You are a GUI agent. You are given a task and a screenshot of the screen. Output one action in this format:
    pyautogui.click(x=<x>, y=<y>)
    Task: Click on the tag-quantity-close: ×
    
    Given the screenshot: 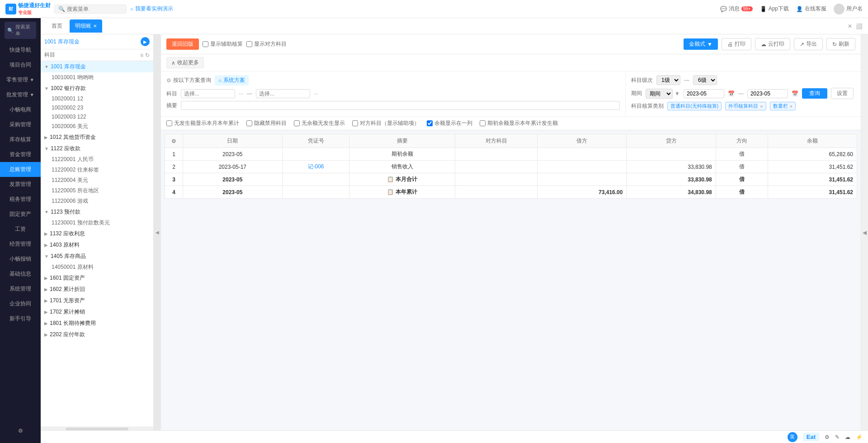 What is the action you would take?
    pyautogui.click(x=791, y=106)
    